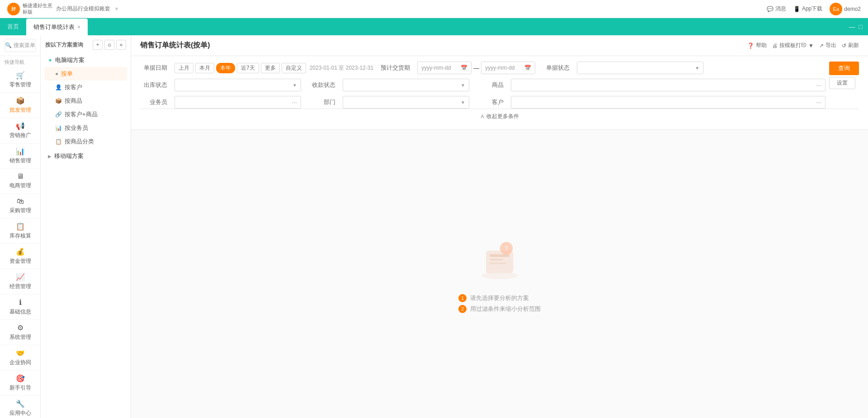  I want to click on message-icon: 💬, so click(770, 9).